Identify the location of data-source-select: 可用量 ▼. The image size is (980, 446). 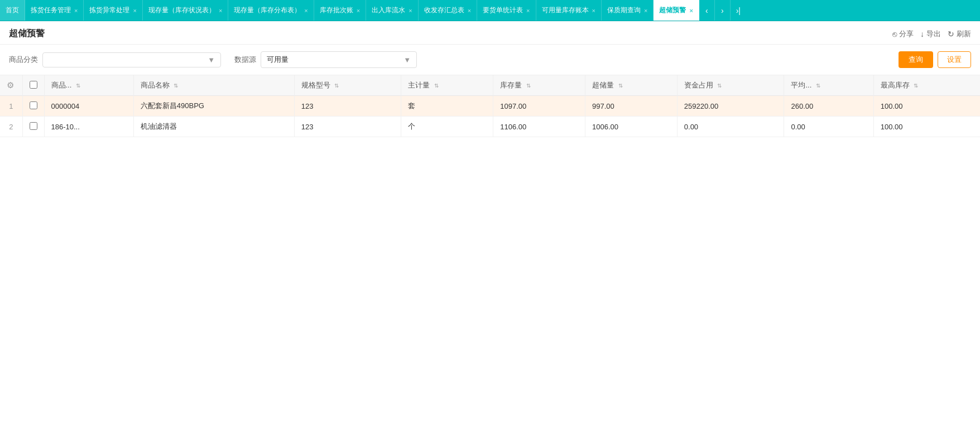
(339, 60).